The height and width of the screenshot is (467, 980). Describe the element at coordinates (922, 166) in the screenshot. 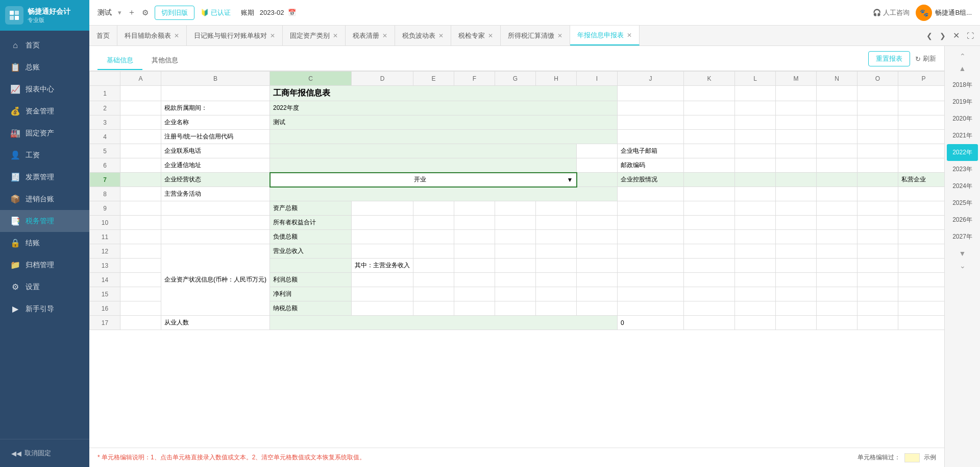

I see `cell-6p` at that location.